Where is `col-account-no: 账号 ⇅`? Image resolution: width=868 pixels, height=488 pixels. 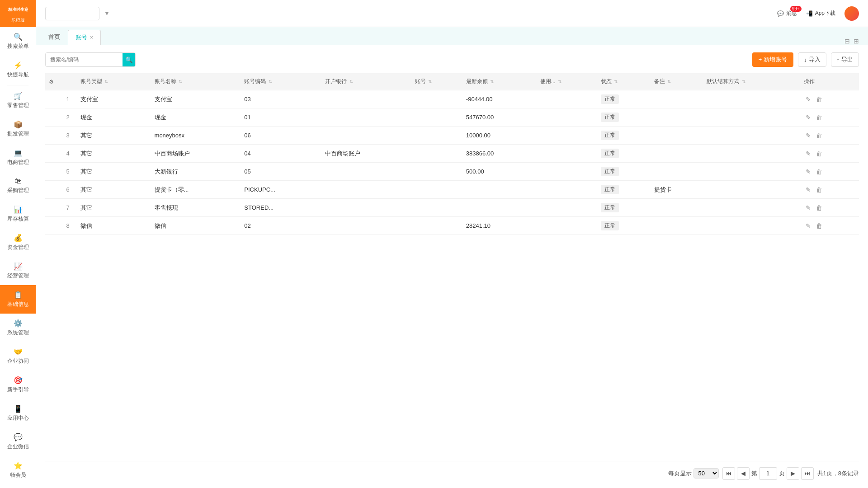 col-account-no: 账号 ⇅ is located at coordinates (437, 82).